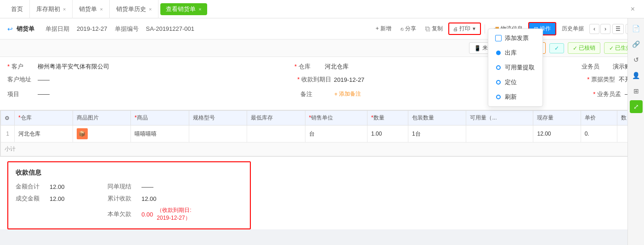 The height and width of the screenshot is (245, 644). I want to click on sidebar-link-button: 🔗, so click(636, 44).